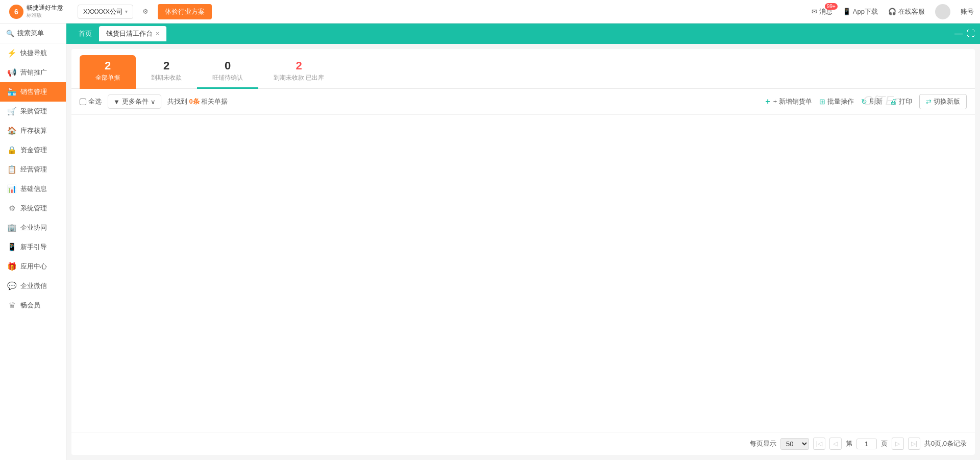 Image resolution: width=980 pixels, height=460 pixels. Describe the element at coordinates (157, 34) in the screenshot. I see `tab-close-icon: ×` at that location.